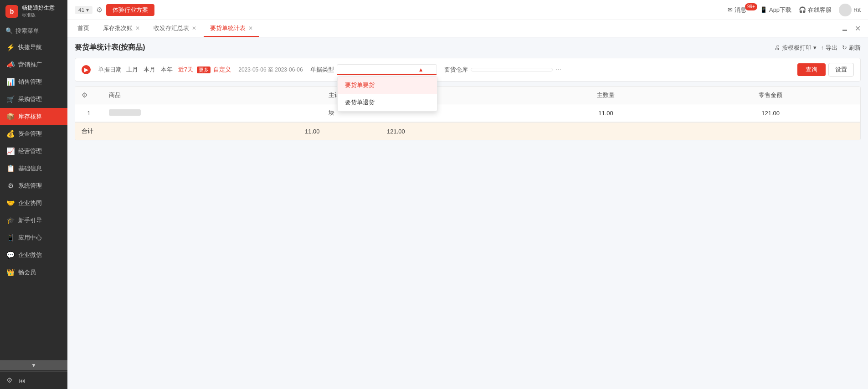 This screenshot has width=868, height=389. I want to click on refresh-icon: ↻, so click(845, 47).